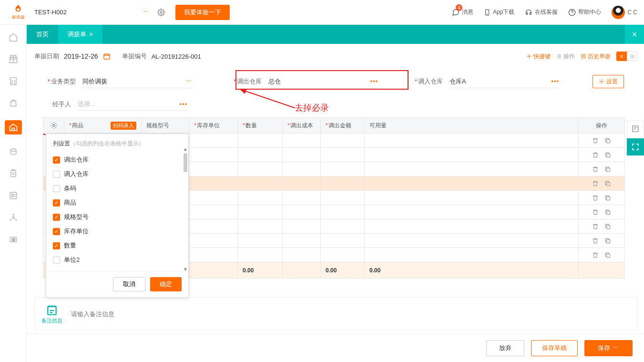 Image resolution: width=644 pixels, height=362 pixels. Describe the element at coordinates (544, 12) in the screenshot. I see `header-right: 4 消息 App下载 在线客服 帮助中心 C C` at that location.